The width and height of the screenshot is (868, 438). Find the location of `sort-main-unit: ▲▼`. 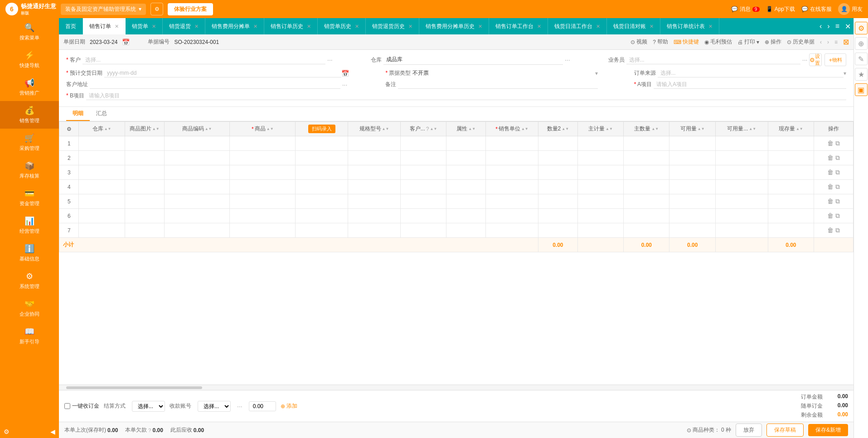

sort-main-unit: ▲▼ is located at coordinates (609, 129).